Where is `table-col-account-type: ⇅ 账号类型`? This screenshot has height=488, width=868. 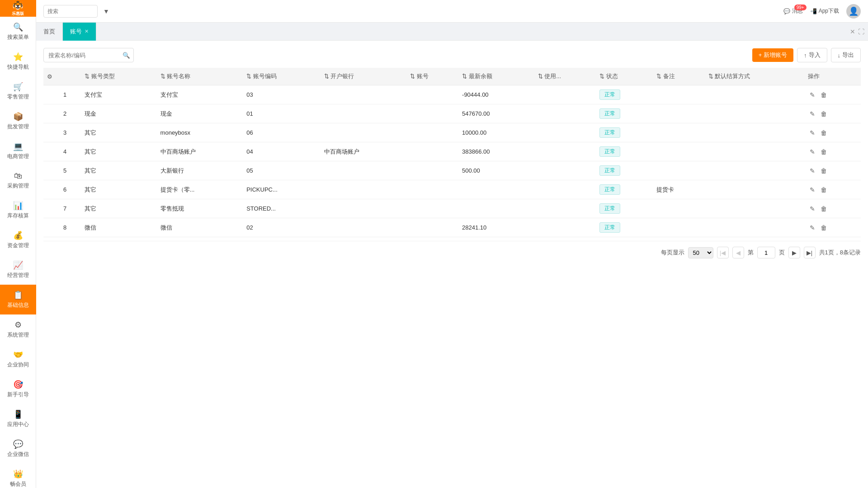
table-col-account-type: ⇅ 账号类型 is located at coordinates (119, 77).